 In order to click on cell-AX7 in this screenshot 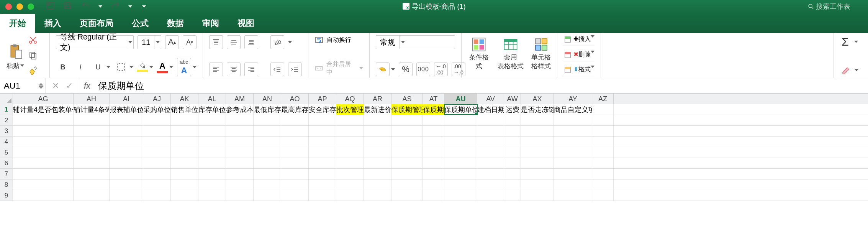, I will do `click(537, 174)`.